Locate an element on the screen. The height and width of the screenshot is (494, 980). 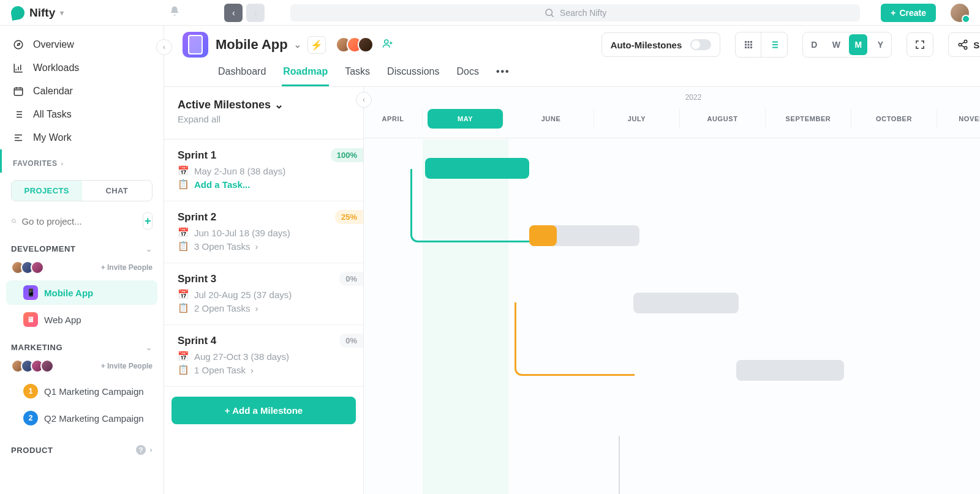
zoom-week: W is located at coordinates (836, 45).